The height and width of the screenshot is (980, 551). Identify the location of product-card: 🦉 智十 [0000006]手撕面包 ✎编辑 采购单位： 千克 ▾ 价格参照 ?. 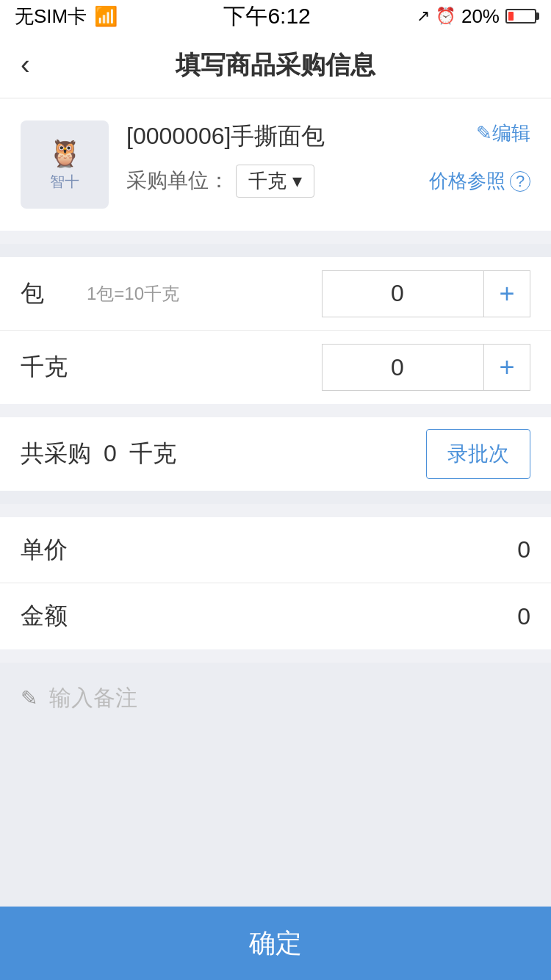
(276, 165).